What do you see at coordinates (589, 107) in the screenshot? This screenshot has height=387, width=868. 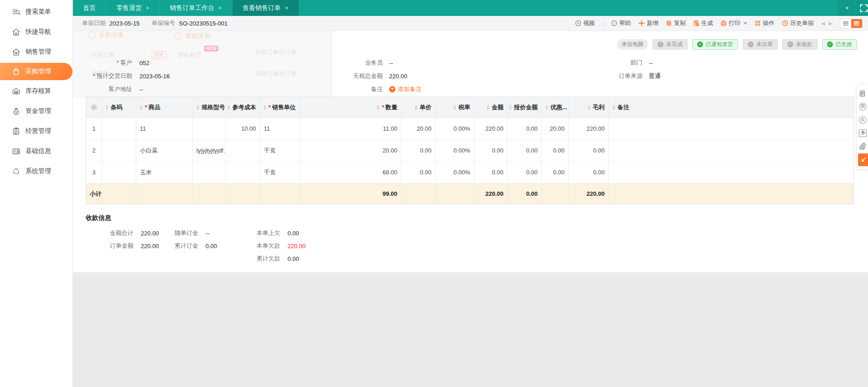 I see `column-header-profit: 毛利` at bounding box center [589, 107].